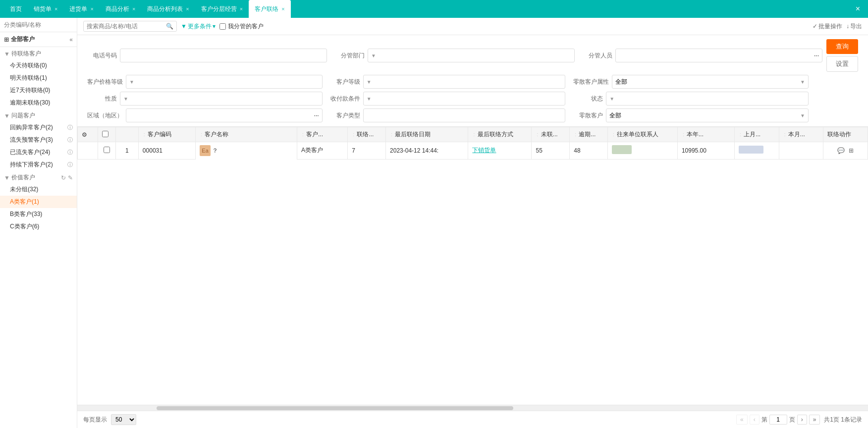 The height and width of the screenshot is (428, 868). Describe the element at coordinates (107, 151) in the screenshot. I see `td-checkbox` at that location.